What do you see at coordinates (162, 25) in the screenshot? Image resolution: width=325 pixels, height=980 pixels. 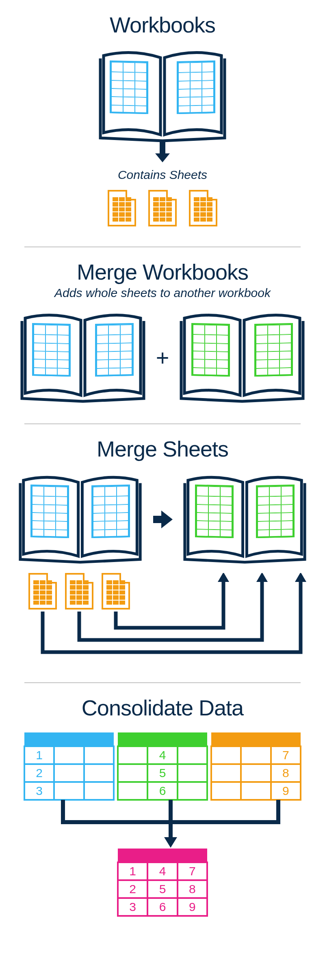 I see `section-title: Workbooks` at bounding box center [162, 25].